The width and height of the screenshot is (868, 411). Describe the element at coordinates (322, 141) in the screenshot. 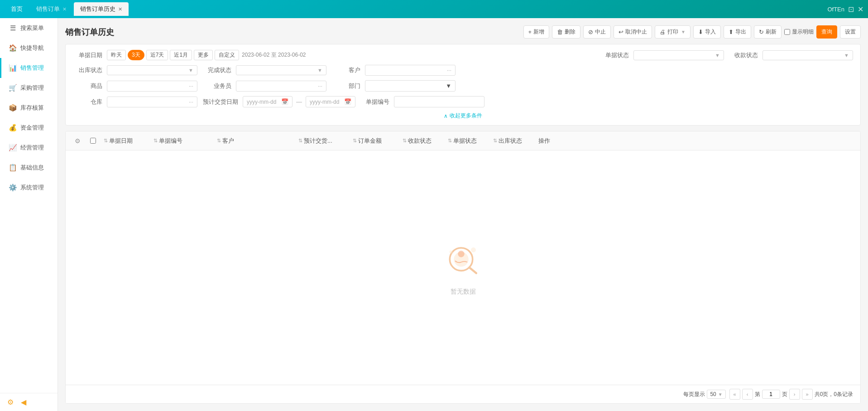

I see `th-delivery: ⇅ 预计交货...` at that location.